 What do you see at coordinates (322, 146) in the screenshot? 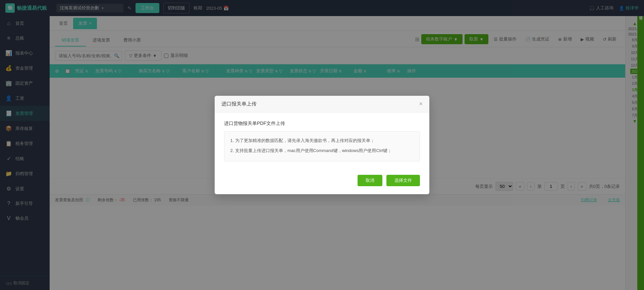
I see `modal-info-box: 为了更加精准的数据匹配，请先录入海关缴款书，再上传对应的报关单； 支持批量上传进…` at bounding box center [322, 146].